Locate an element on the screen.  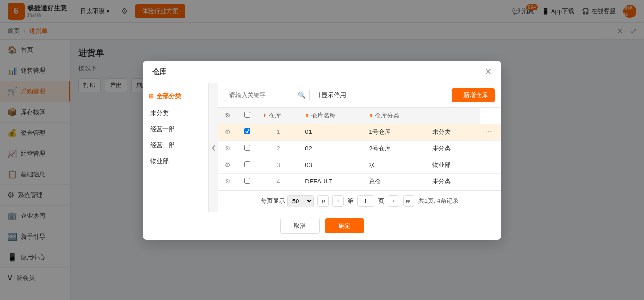
page-size-select: 每页显示 50 100 200 is located at coordinates (287, 201).